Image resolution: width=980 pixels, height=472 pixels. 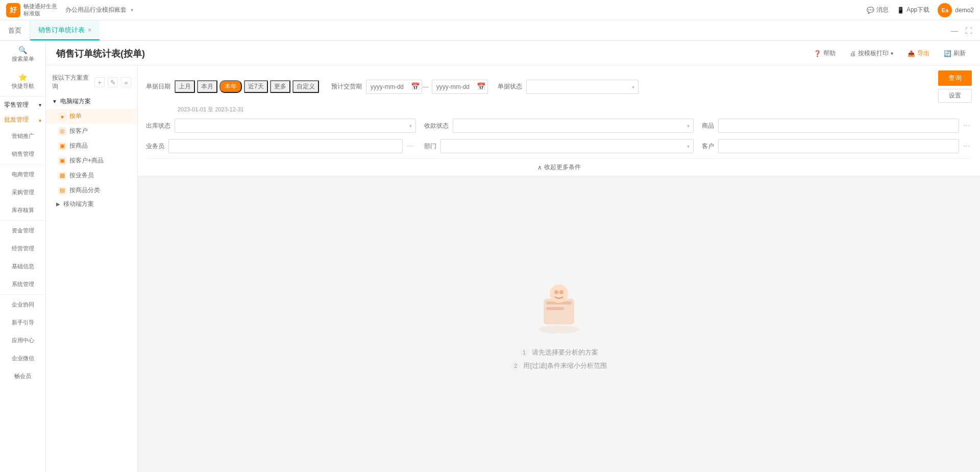 What do you see at coordinates (92, 176) in the screenshot?
I see `panel-item-by-salesperson: ▦ 按业务员` at bounding box center [92, 176].